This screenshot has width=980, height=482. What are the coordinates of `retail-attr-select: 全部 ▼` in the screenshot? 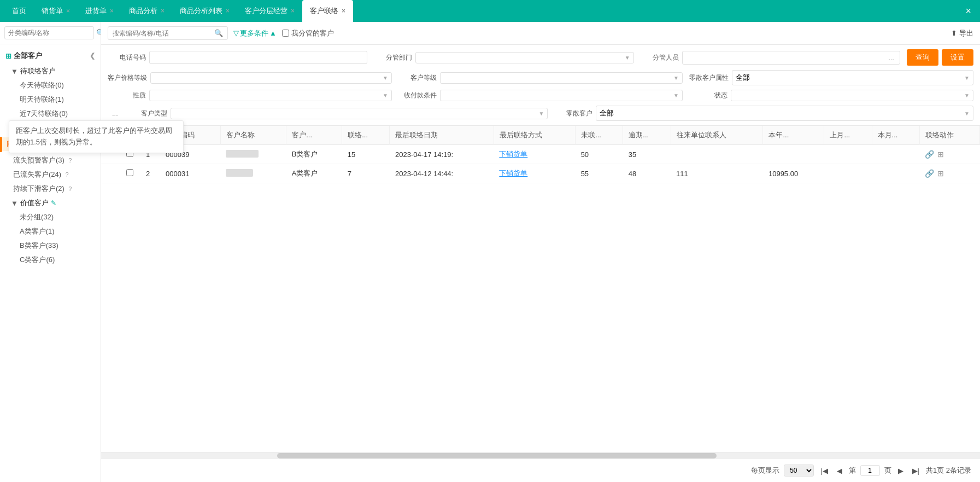 It's located at (853, 78).